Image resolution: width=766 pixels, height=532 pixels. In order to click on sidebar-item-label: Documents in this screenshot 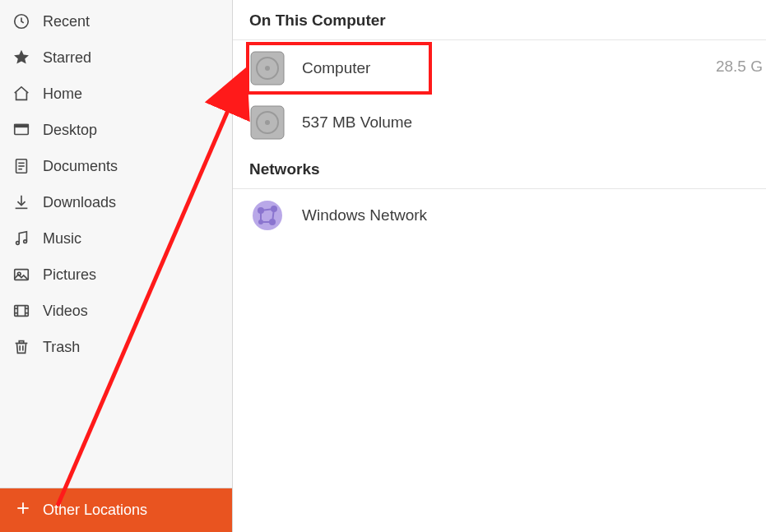, I will do `click(81, 166)`.